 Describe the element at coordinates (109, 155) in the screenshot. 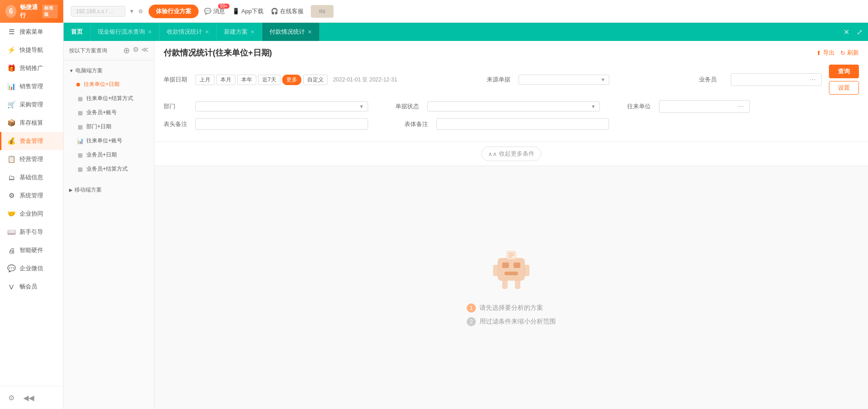

I see `scheme-item-staff-date: ▦业务员+日期` at that location.